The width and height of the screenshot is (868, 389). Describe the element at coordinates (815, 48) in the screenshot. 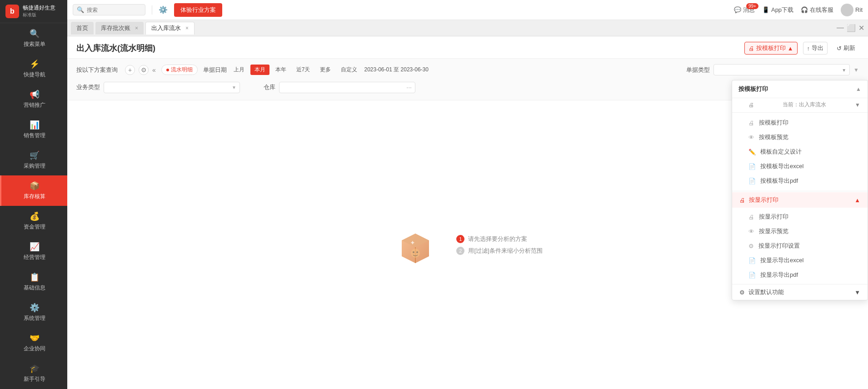

I see `export-btn: ↑ 导出` at that location.